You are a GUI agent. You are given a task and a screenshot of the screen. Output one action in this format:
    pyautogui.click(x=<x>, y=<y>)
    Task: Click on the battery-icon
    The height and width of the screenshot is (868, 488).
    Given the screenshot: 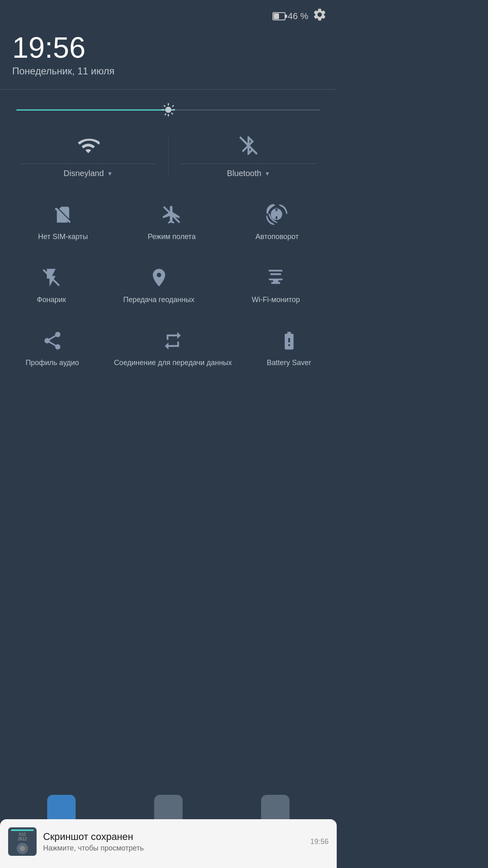 What is the action you would take?
    pyautogui.click(x=279, y=16)
    